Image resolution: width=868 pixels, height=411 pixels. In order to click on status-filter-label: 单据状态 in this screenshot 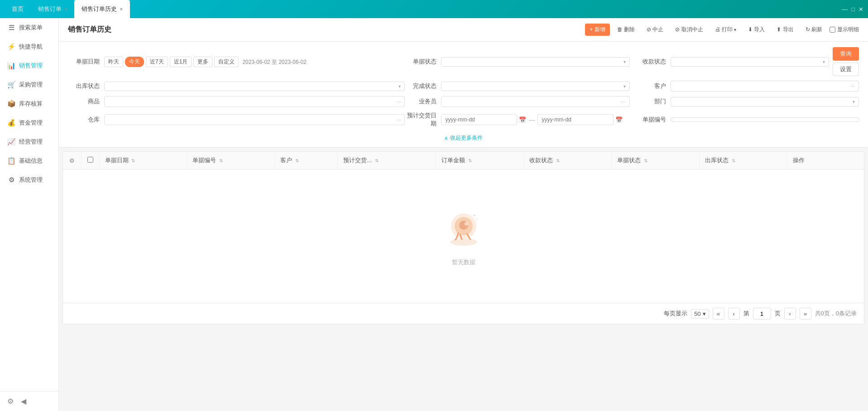, I will do `click(423, 62)`.